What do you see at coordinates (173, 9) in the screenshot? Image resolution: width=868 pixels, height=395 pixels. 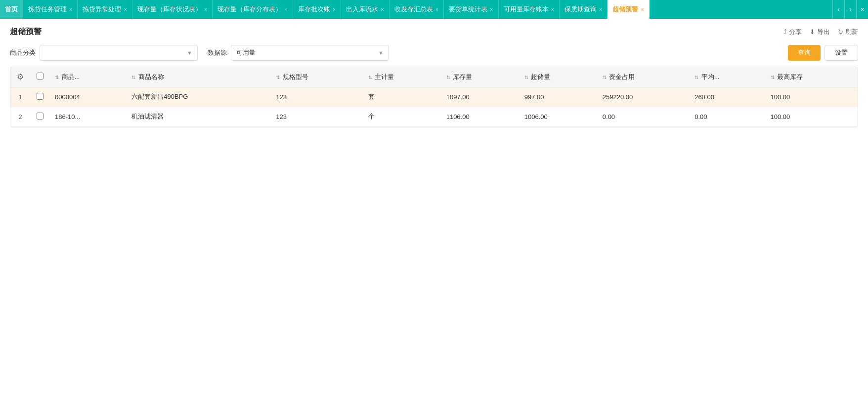 I see `nav-tab-2: 现存量（库存状况表） ×` at bounding box center [173, 9].